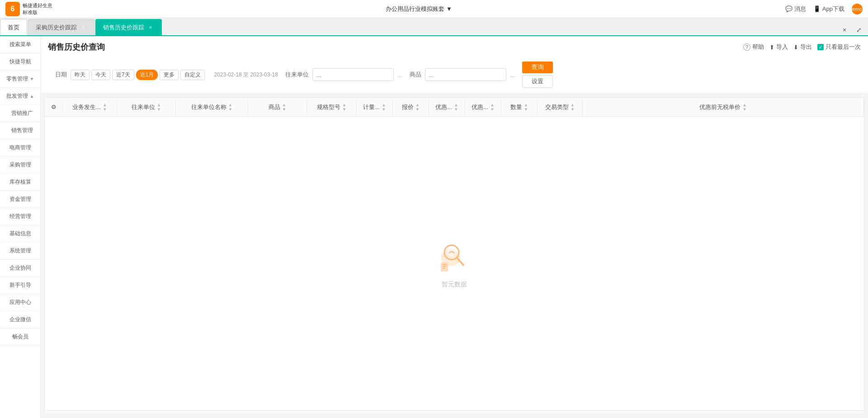 The image size is (868, 418). Describe the element at coordinates (20, 268) in the screenshot. I see `sidebar-item-enterprise-collab: 企业协同` at that location.